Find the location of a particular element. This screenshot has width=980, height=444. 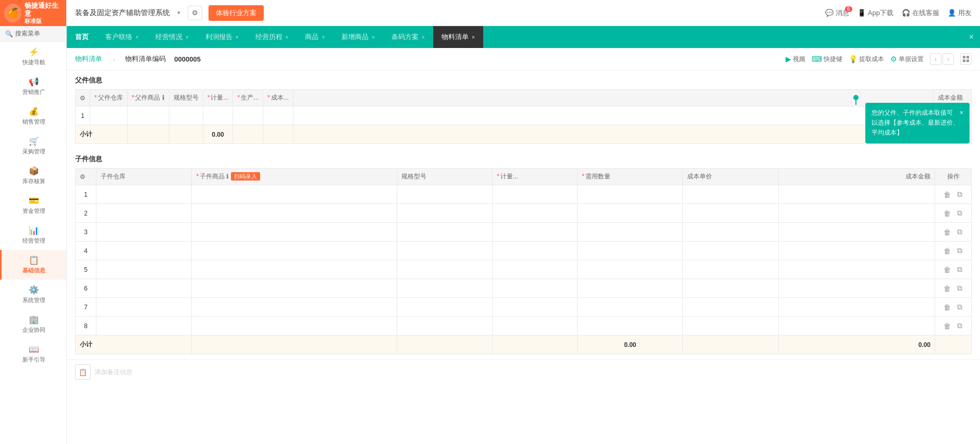

app-download-button: 📱 App下载 is located at coordinates (876, 13).